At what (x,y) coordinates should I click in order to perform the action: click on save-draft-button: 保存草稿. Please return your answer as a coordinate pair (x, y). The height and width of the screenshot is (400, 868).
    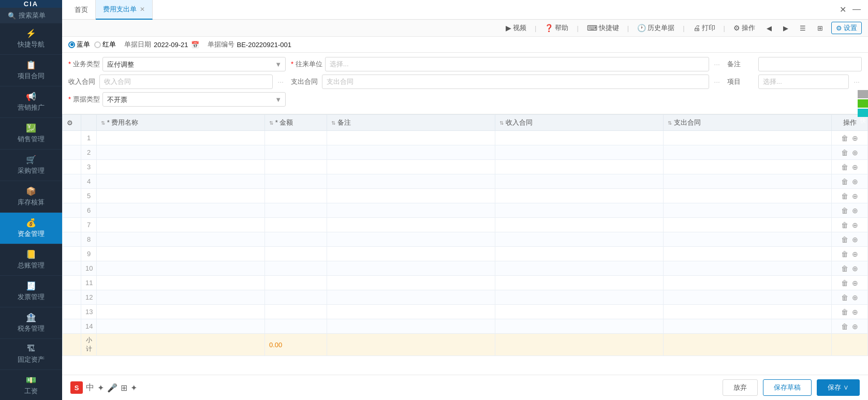
    Looking at the image, I should click on (787, 388).